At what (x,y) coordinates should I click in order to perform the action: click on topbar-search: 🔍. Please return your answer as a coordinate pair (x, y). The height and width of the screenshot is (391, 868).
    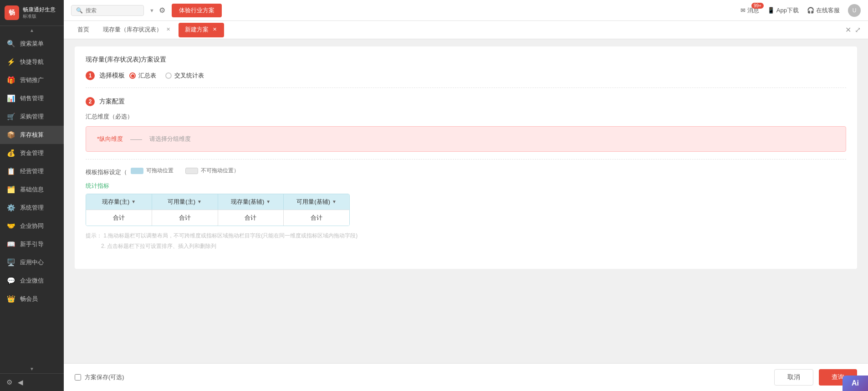
    Looking at the image, I should click on (107, 10).